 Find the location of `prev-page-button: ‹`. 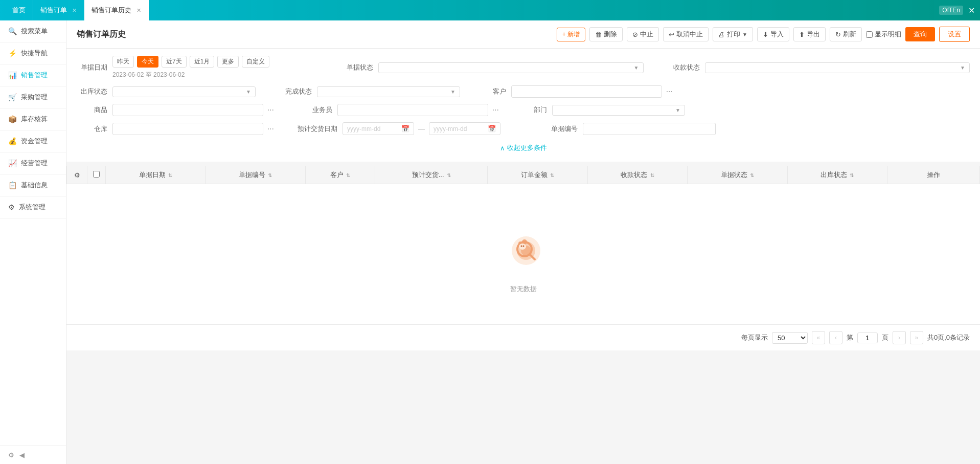

prev-page-button: ‹ is located at coordinates (836, 338).